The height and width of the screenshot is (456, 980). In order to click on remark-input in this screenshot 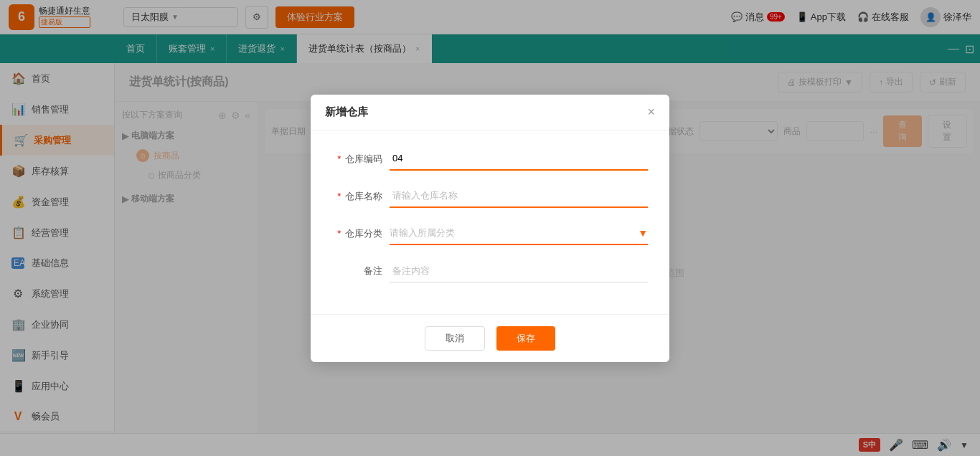, I will do `click(519, 271)`.